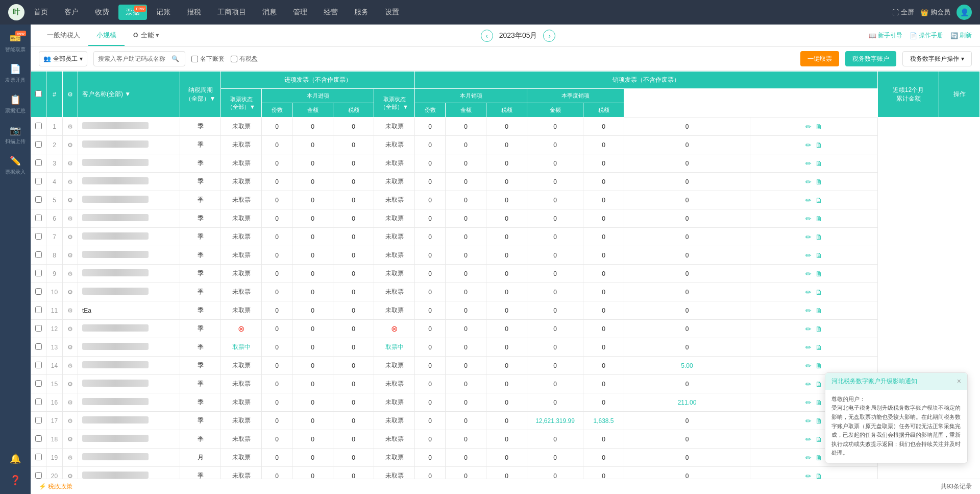 The height and width of the screenshot is (494, 980). I want to click on period-prev-btn: ‹, so click(487, 36).